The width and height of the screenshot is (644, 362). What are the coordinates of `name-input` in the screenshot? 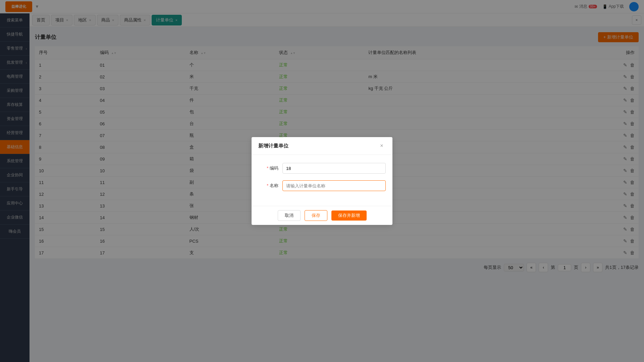 It's located at (334, 186).